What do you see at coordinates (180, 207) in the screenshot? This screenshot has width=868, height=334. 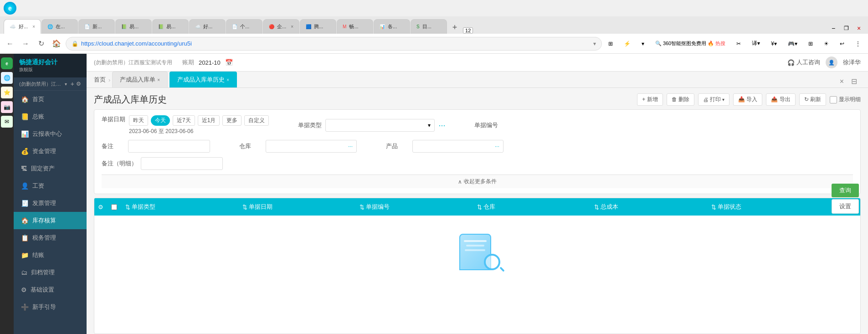 I see `col-type: ⇅ 单据类型` at bounding box center [180, 207].